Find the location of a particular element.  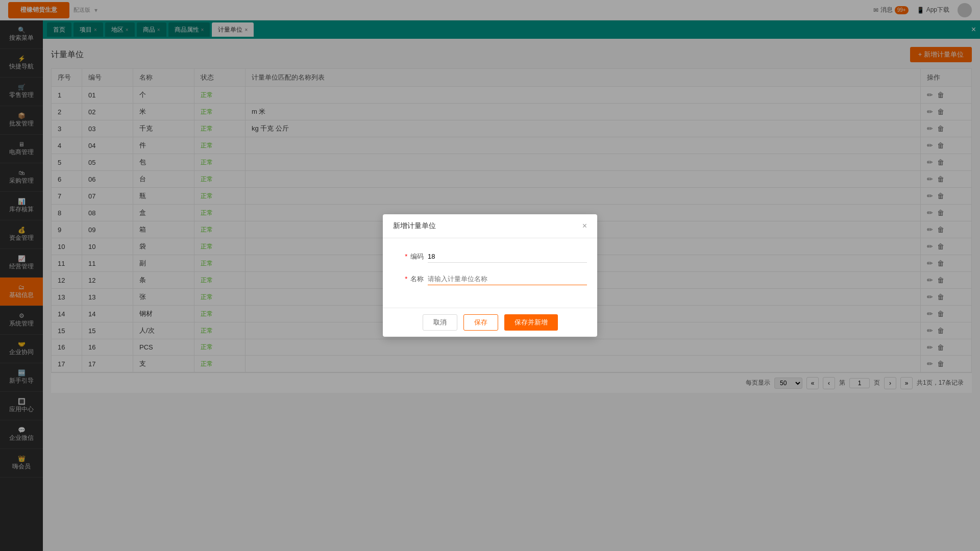

code-required: * is located at coordinates (406, 256).